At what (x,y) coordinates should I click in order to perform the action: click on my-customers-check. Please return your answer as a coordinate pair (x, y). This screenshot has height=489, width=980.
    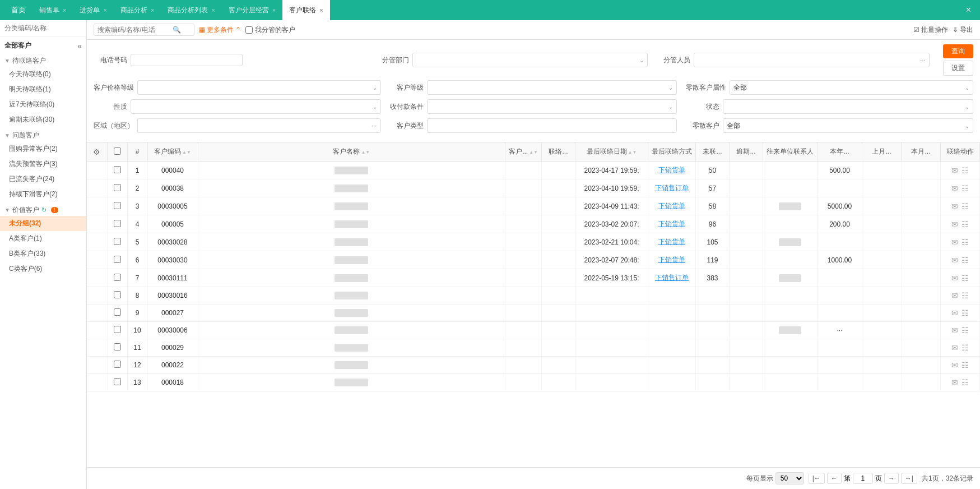
    Looking at the image, I should click on (249, 30).